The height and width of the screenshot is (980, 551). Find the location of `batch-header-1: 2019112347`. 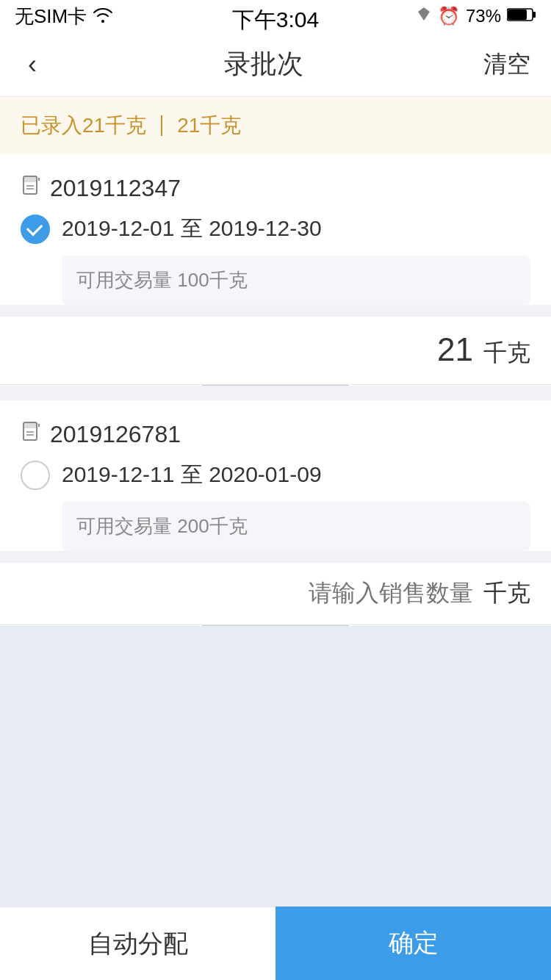

batch-header-1: 2019112347 is located at coordinates (276, 188).